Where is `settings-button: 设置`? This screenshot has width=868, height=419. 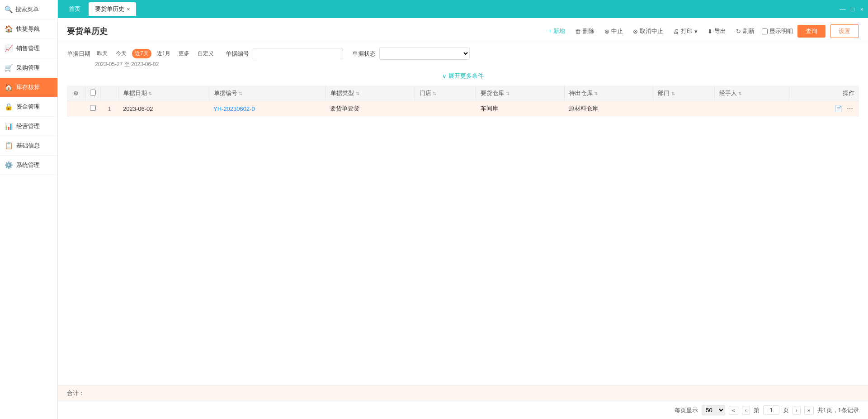 settings-button: 设置 is located at coordinates (844, 31).